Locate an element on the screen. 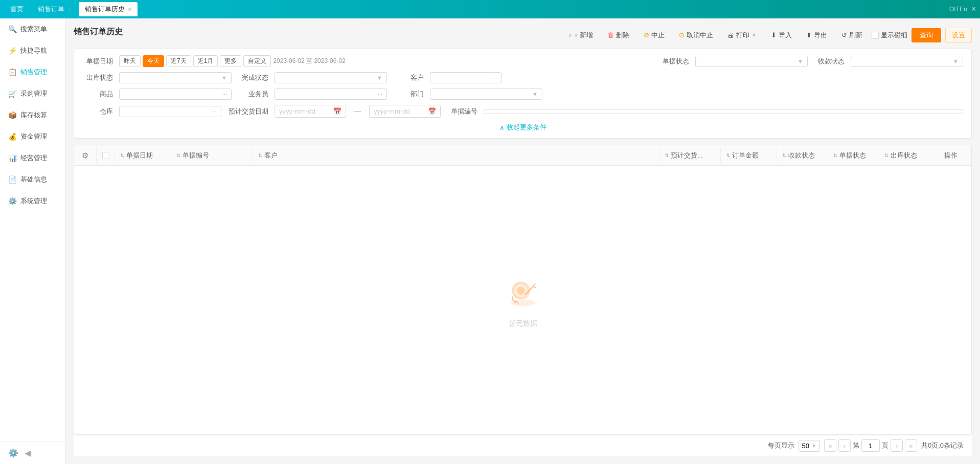 The height and width of the screenshot is (464, 980). th-customer: ⇅ 客户 is located at coordinates (456, 156).